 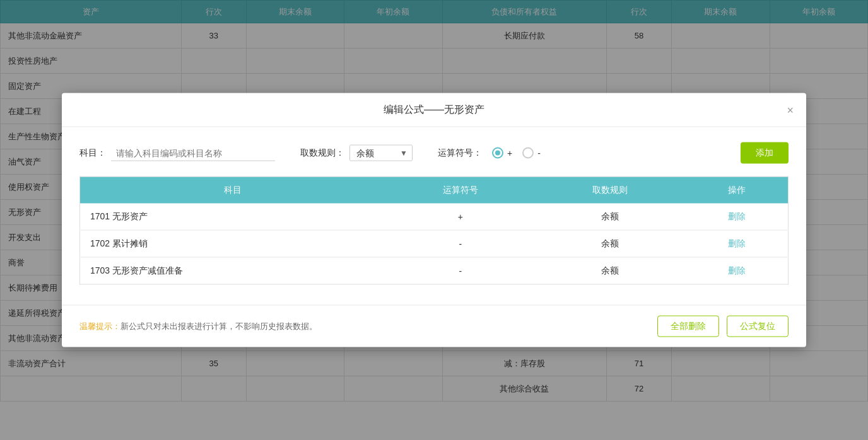 I want to click on cell-subject: 1701 无形资产, so click(x=233, y=217).